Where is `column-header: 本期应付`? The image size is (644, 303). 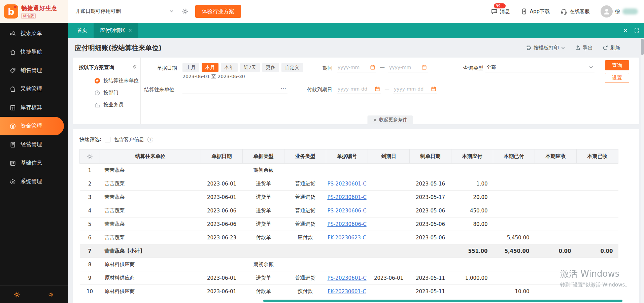 column-header: 本期应付 is located at coordinates (472, 157).